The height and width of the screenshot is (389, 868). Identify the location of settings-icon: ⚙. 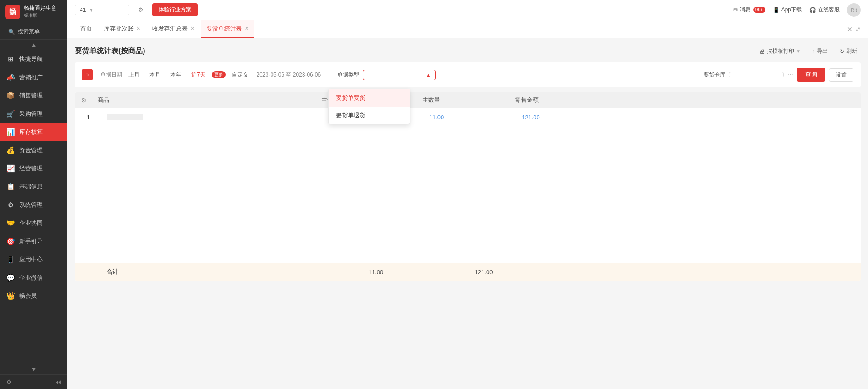
(9, 382).